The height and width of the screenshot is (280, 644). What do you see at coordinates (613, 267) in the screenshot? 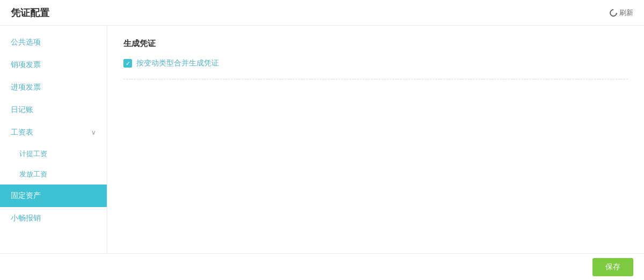
I see `save-button: 保存` at bounding box center [613, 267].